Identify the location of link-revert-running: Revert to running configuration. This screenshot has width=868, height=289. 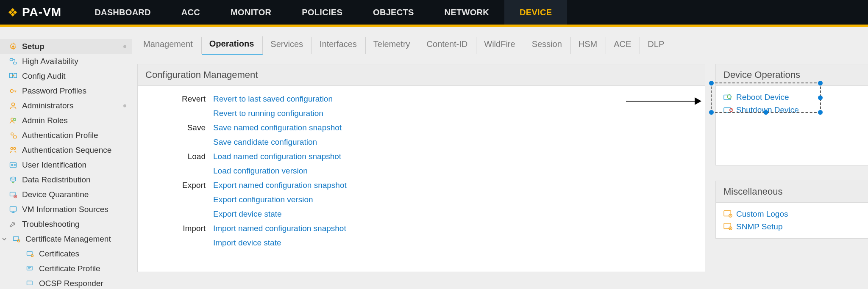
(268, 113).